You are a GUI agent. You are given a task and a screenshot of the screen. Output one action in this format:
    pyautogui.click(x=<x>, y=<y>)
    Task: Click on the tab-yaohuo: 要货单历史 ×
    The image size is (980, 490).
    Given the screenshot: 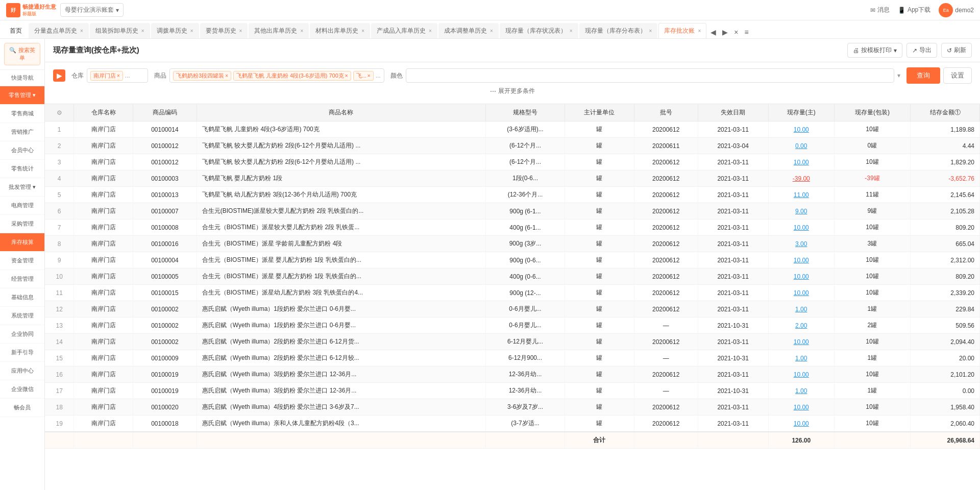 What is the action you would take?
    pyautogui.click(x=224, y=31)
    